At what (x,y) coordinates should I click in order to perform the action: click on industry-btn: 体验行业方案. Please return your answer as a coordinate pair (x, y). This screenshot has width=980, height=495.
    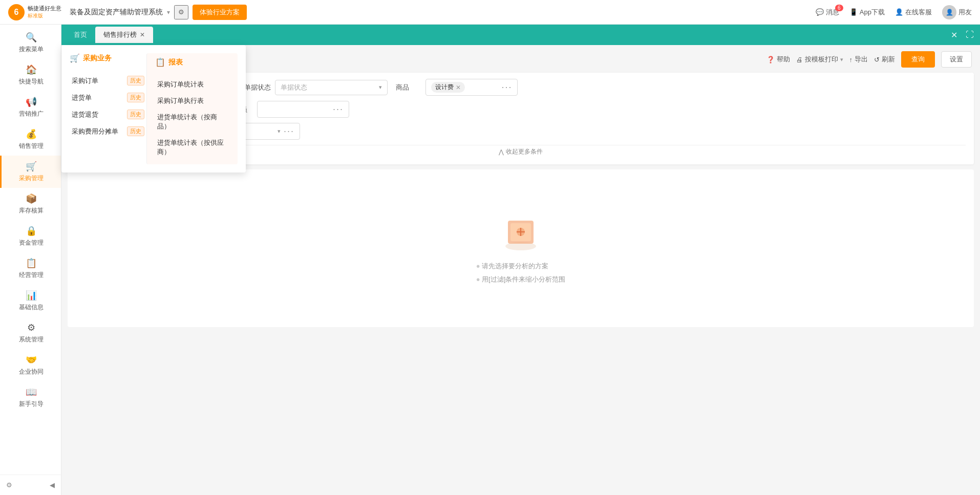
    Looking at the image, I should click on (220, 12).